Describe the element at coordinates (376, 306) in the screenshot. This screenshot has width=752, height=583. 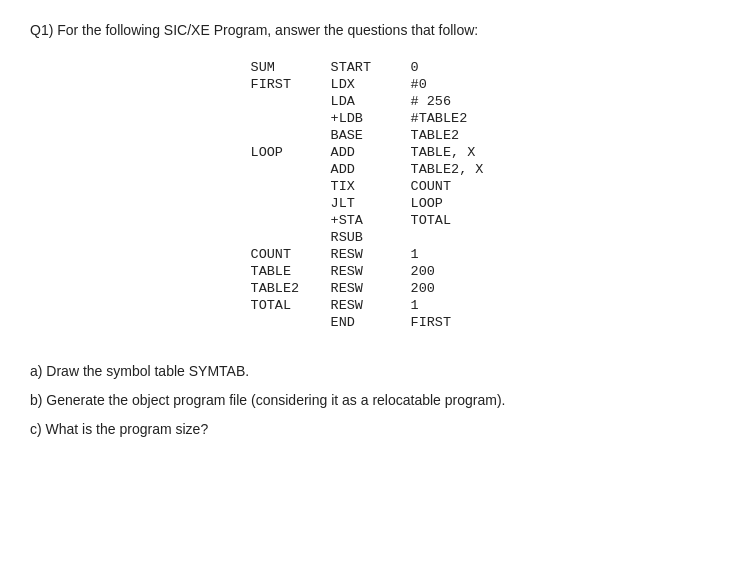
I see `table-row: TOTALRESW1` at that location.